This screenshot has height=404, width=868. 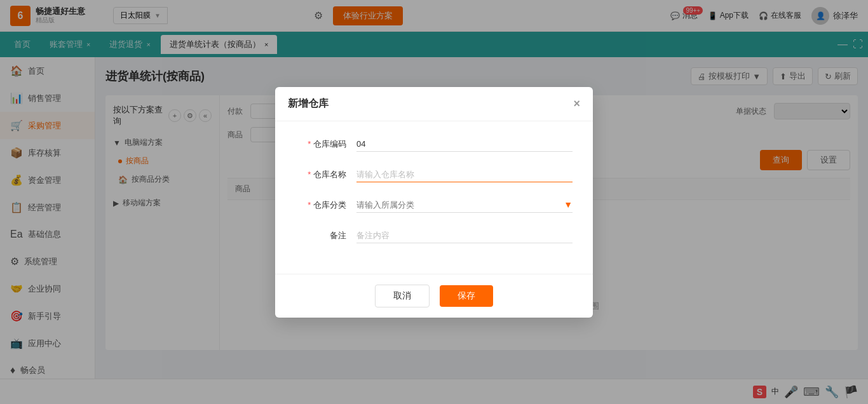 What do you see at coordinates (460, 205) in the screenshot?
I see `category-select` at bounding box center [460, 205].